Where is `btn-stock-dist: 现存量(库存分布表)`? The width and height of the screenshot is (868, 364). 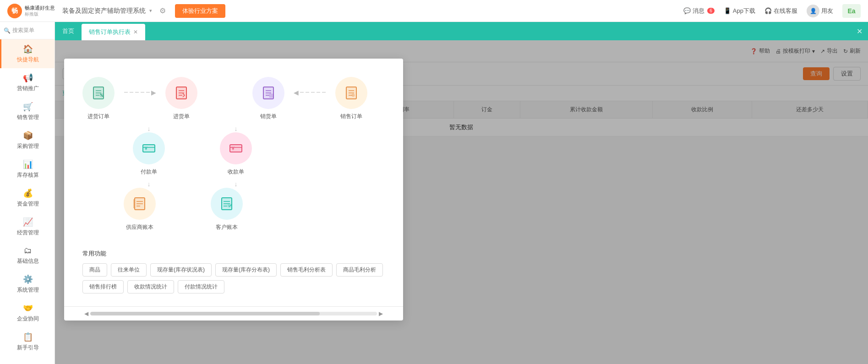
btn-stock-dist: 现存量(库存分布表) is located at coordinates (246, 270).